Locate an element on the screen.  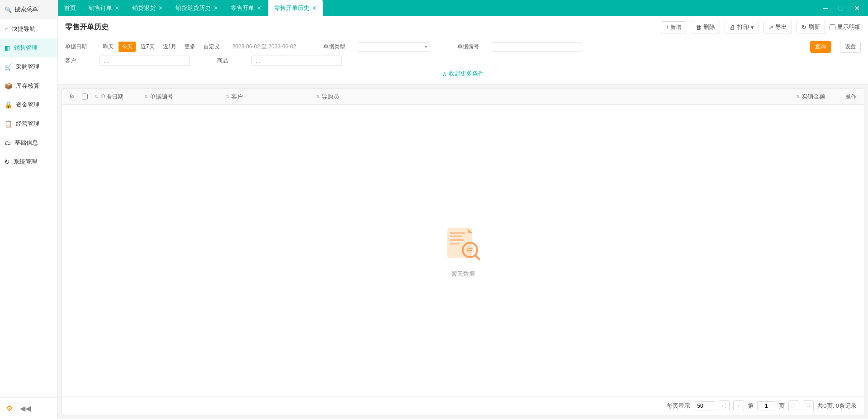
nav-maximize-btn: □ is located at coordinates (841, 8).